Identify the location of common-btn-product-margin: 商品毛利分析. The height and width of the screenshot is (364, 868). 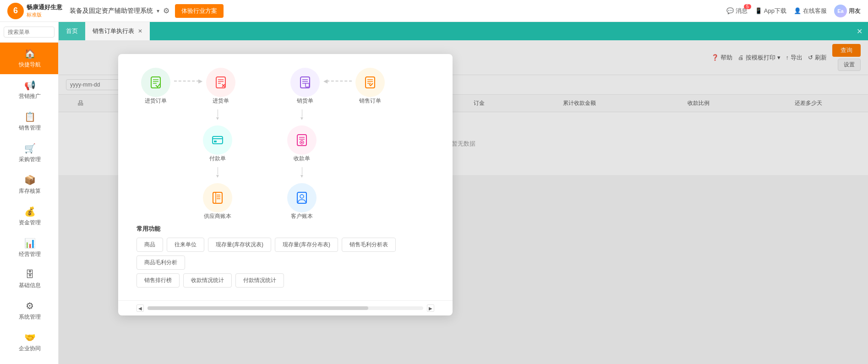
(161, 263).